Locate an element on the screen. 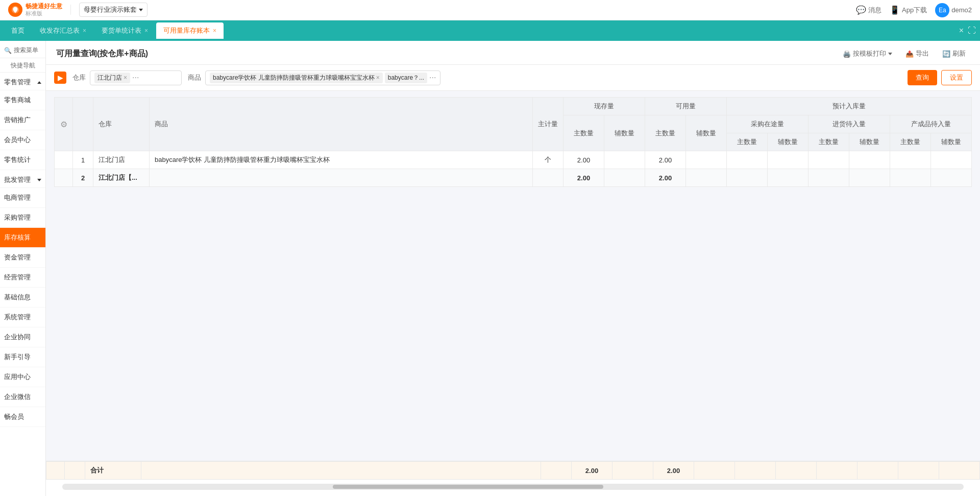 The height and width of the screenshot is (496, 980). row-purchase-main is located at coordinates (747, 160).